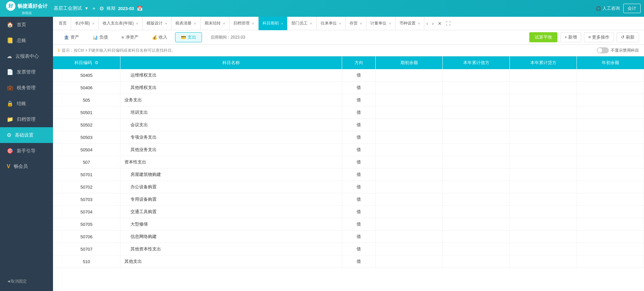  I want to click on sidebar-item-vip: V 畅会员, so click(26, 166).